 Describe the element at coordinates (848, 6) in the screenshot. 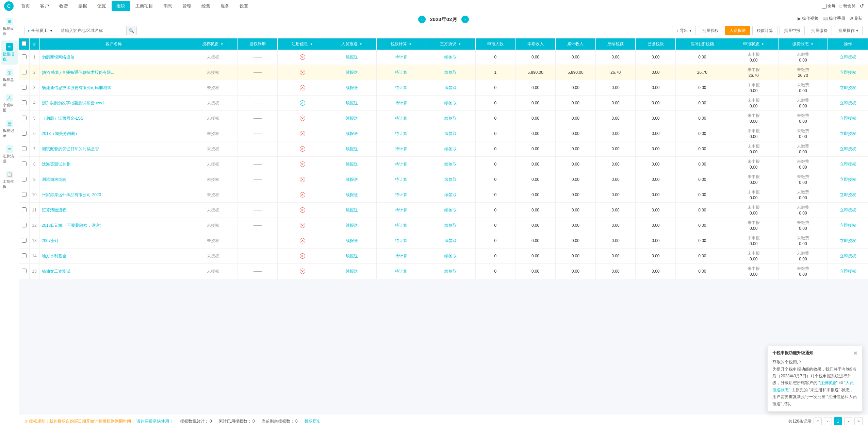

I see `member-btn: □ 畅会员` at that location.